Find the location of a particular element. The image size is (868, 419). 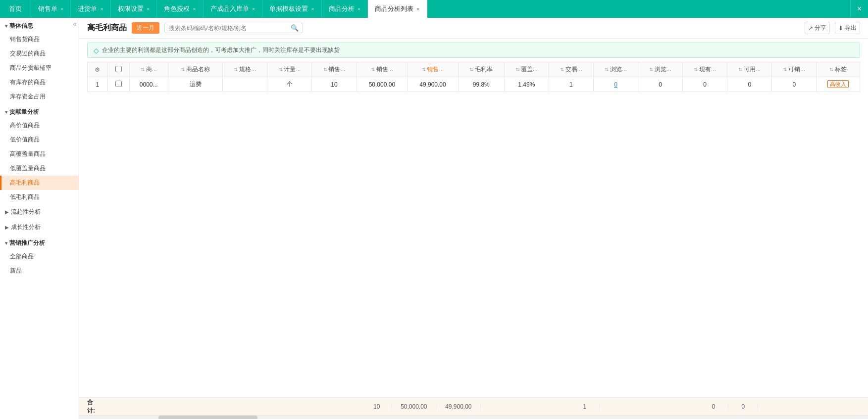

sidebar-item-label: 新品 is located at coordinates (16, 271).